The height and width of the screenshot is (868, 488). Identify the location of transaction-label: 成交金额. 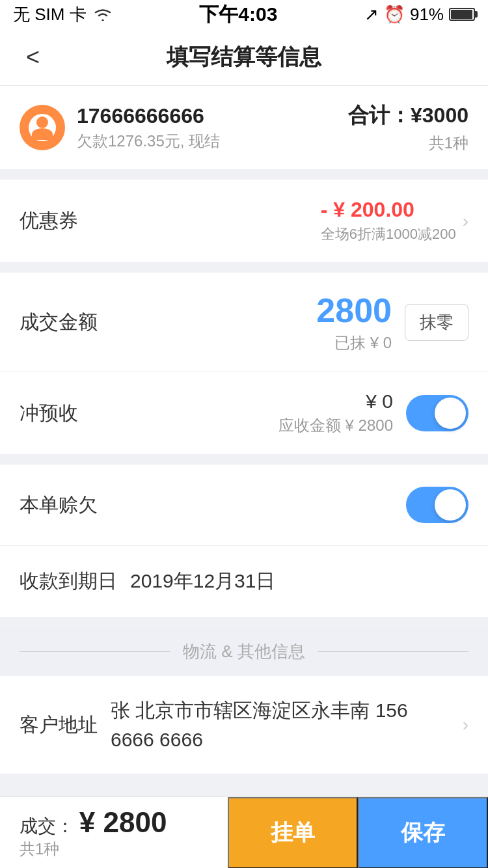
(59, 323).